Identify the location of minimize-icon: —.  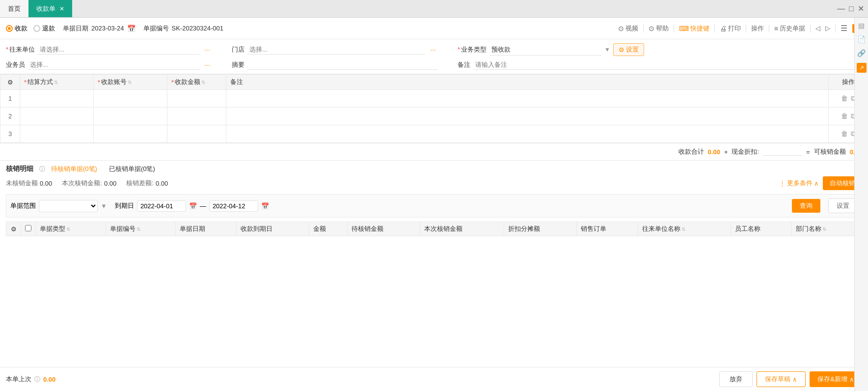
(841, 9).